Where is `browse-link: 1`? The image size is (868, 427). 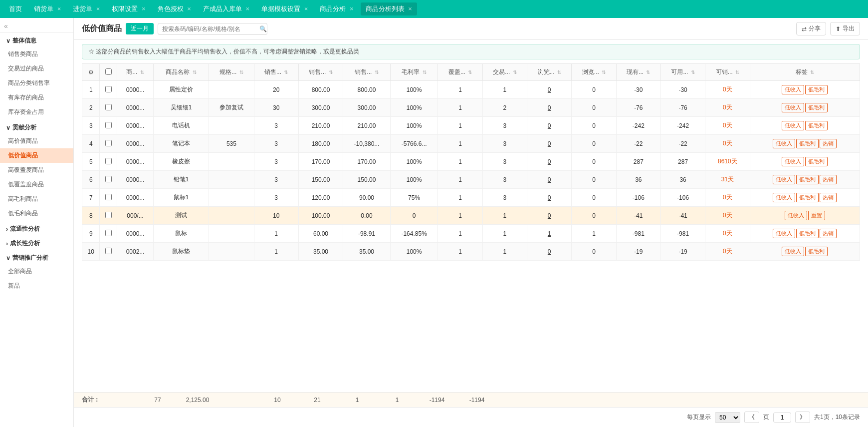 browse-link: 1 is located at coordinates (550, 234).